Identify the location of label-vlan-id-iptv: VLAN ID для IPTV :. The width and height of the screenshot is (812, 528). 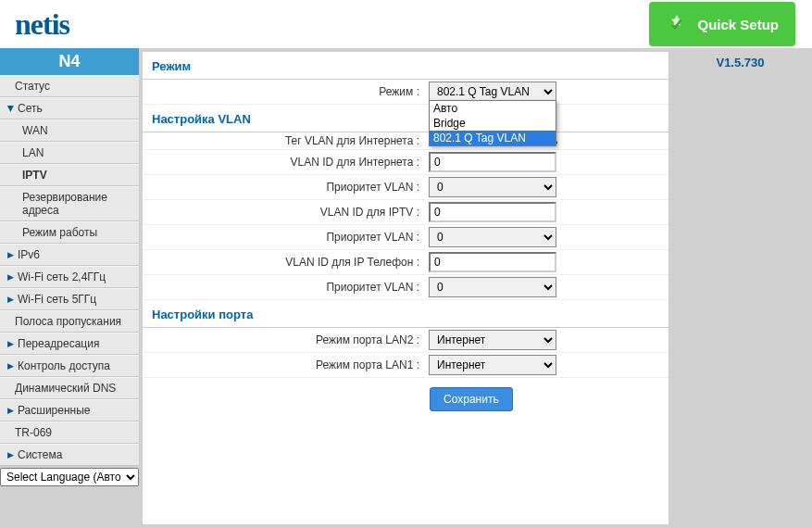
(283, 212).